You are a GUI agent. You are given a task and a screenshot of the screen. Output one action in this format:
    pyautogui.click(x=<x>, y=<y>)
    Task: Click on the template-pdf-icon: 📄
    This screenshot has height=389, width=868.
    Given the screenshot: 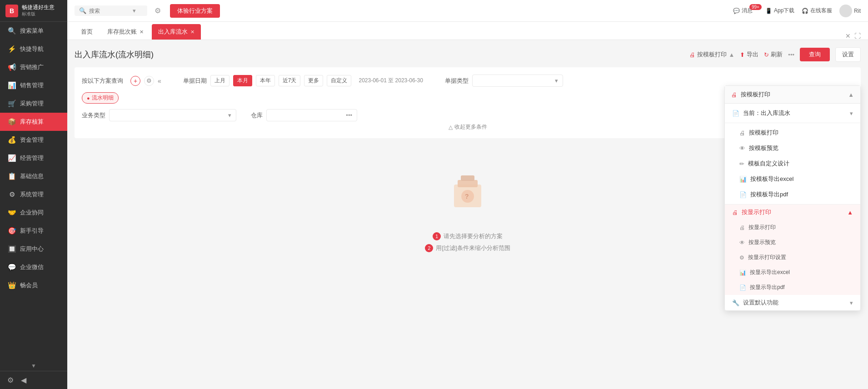 What is the action you would take?
    pyautogui.click(x=743, y=194)
    